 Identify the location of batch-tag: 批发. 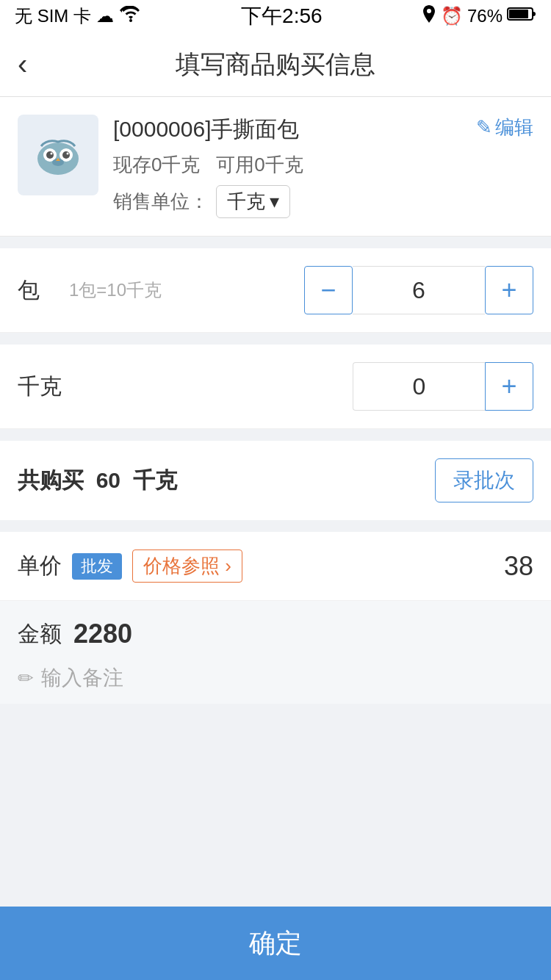
(97, 566).